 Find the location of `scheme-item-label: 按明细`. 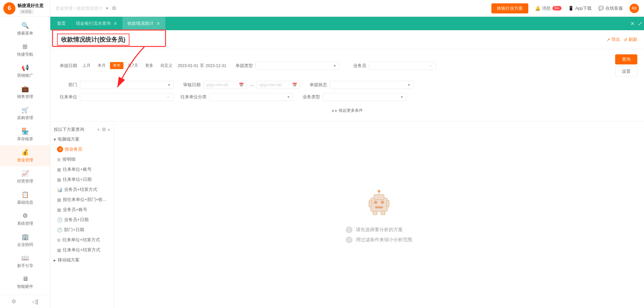

scheme-item-label: 按明细 is located at coordinates (69, 159).